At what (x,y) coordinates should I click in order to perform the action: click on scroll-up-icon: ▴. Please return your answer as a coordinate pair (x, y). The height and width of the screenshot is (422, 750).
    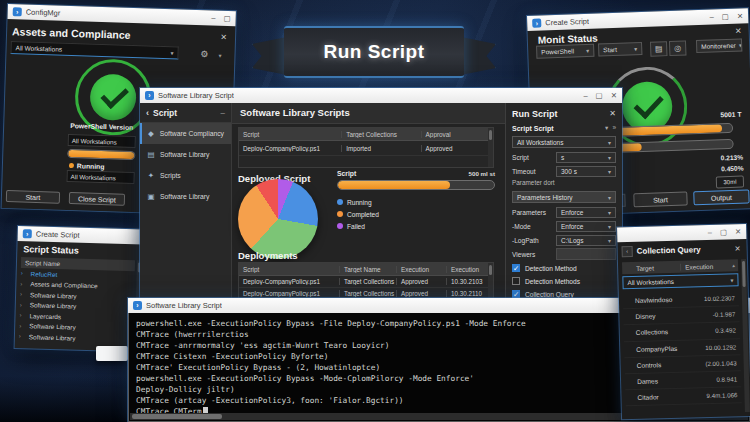
    Looking at the image, I should click on (735, 265).